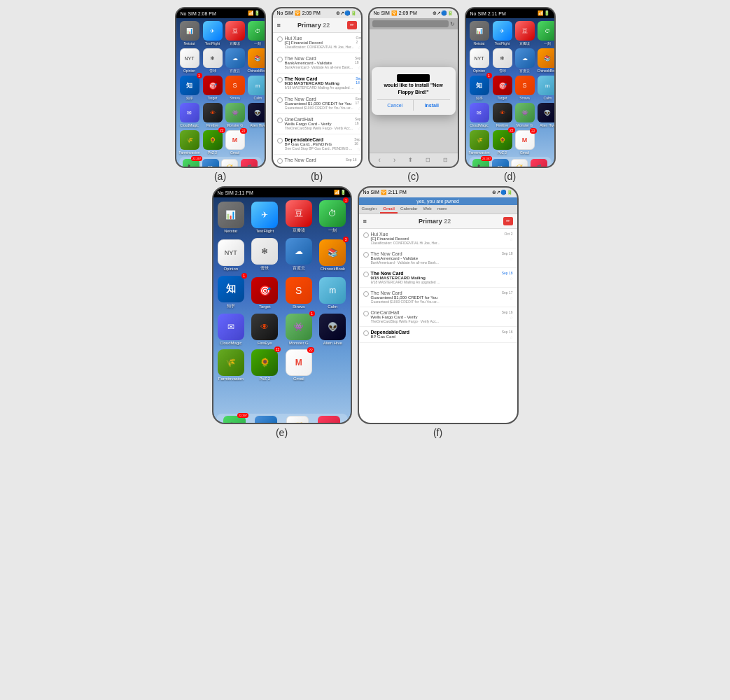  Describe the element at coordinates (525, 88) in the screenshot. I see `app-strava-d: SStrava` at that location.